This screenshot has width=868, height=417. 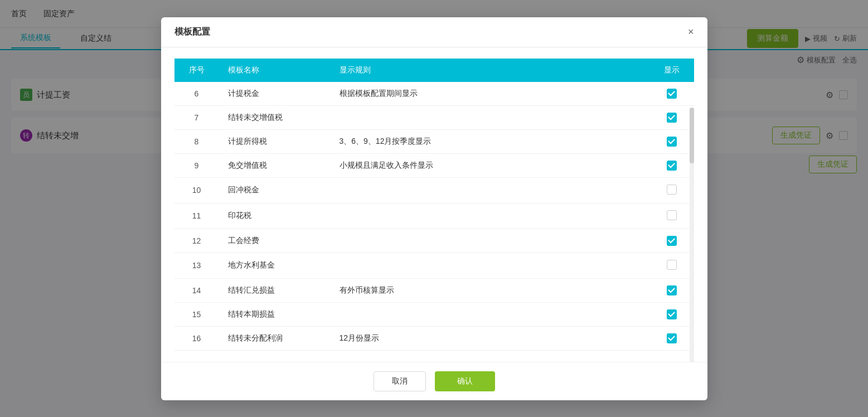 I want to click on cell-seq-0: 6, so click(x=197, y=94).